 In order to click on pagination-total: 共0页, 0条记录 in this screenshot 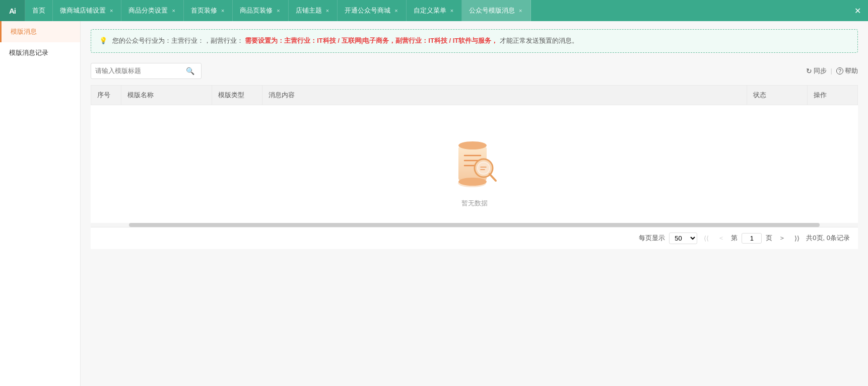, I will do `click(828, 238)`.